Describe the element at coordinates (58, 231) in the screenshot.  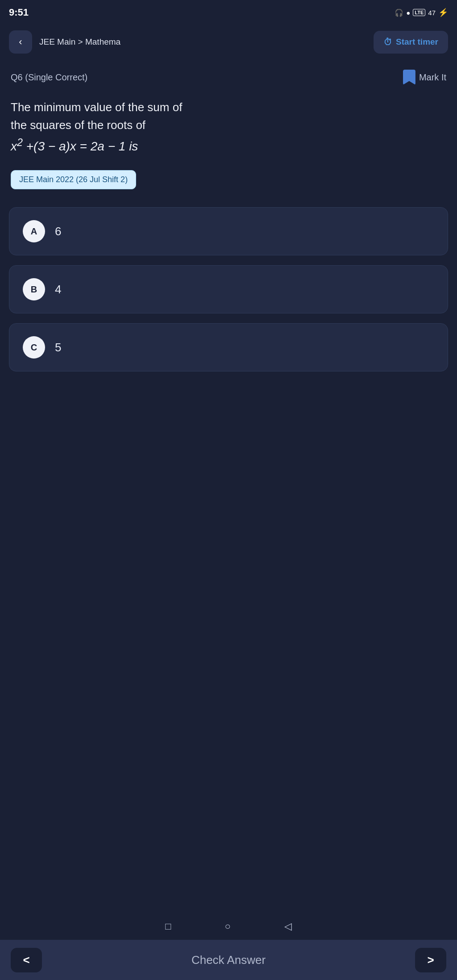
I see `option-a-value: 6` at that location.